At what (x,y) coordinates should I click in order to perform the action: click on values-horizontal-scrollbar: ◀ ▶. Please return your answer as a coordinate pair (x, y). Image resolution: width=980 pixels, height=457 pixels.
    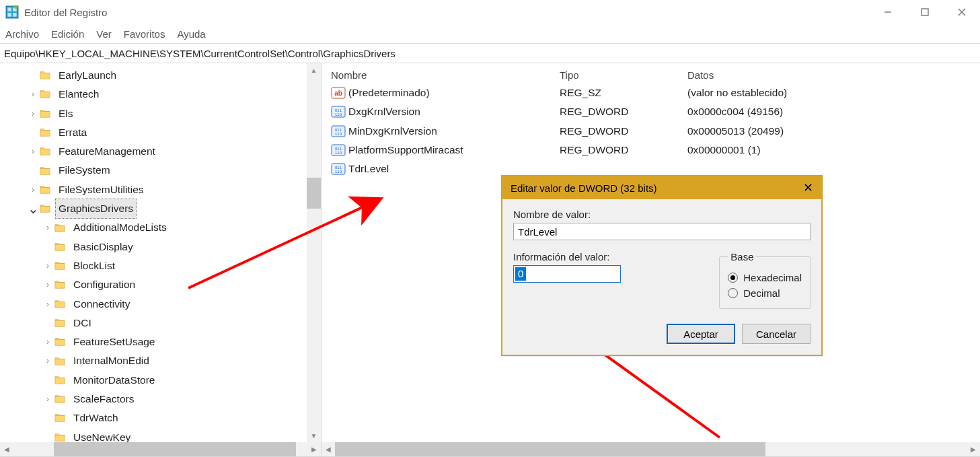
    Looking at the image, I should click on (651, 450).